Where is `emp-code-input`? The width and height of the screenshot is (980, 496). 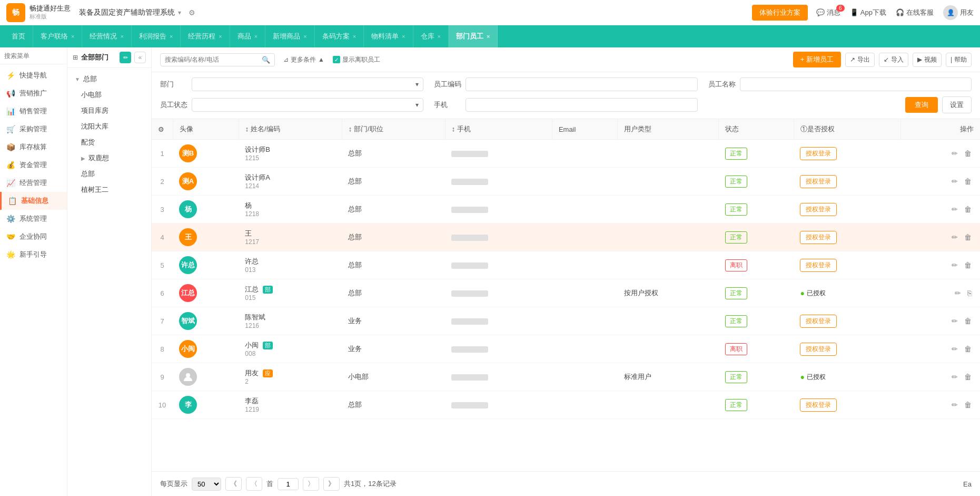 emp-code-input is located at coordinates (581, 84).